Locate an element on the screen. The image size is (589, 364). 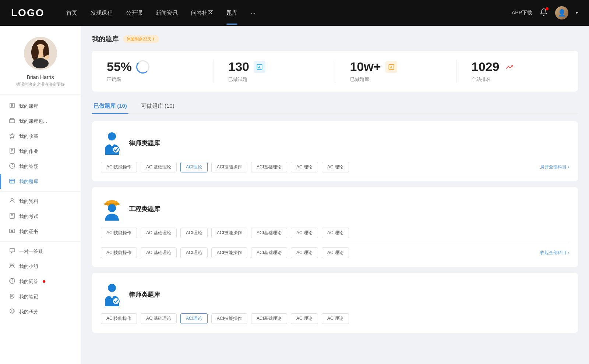
stat-accuracy-label: 正确率 is located at coordinates (114, 79).